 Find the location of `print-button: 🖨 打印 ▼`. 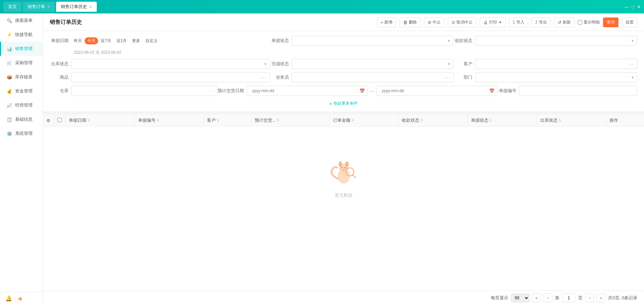

print-button: 🖨 打印 ▼ is located at coordinates (492, 22).